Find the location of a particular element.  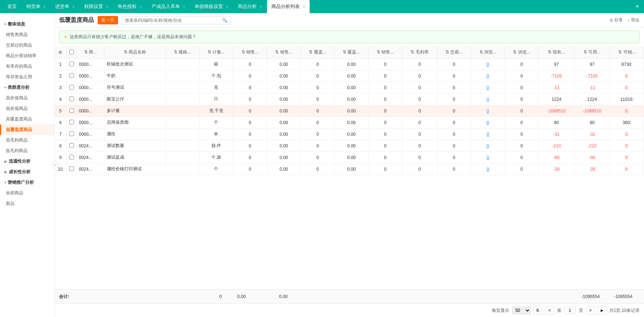

sidebar-item-all-goods: 全部商品 is located at coordinates (27, 193).